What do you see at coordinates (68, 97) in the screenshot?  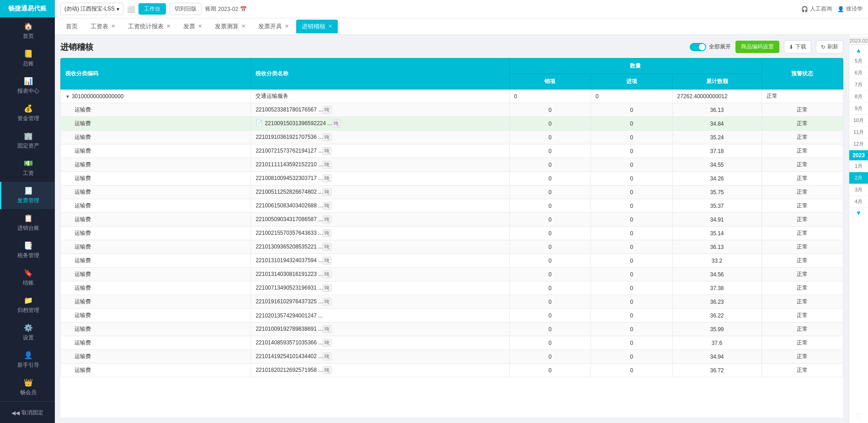 I see `expand-icon: ▼` at bounding box center [68, 97].